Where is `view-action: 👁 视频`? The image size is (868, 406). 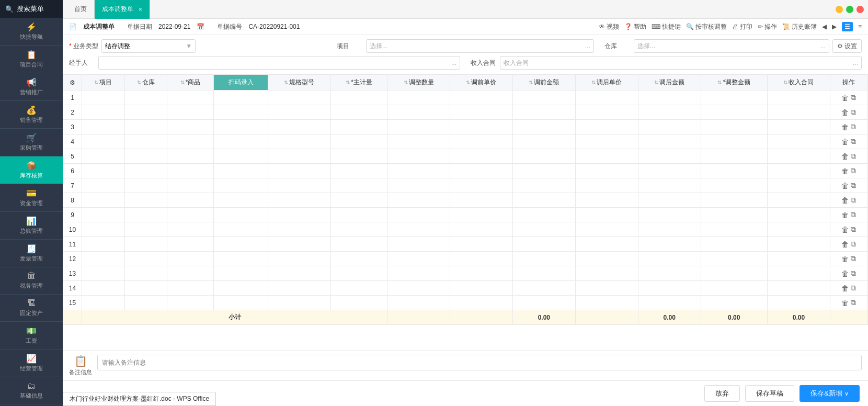 view-action: 👁 视频 is located at coordinates (609, 27).